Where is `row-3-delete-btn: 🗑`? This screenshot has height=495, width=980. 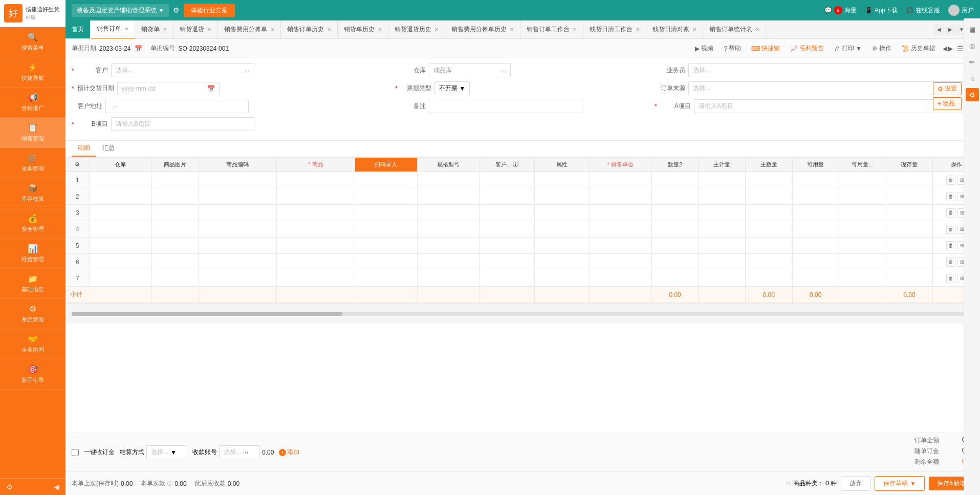
row-3-delete-btn: 🗑 is located at coordinates (951, 213).